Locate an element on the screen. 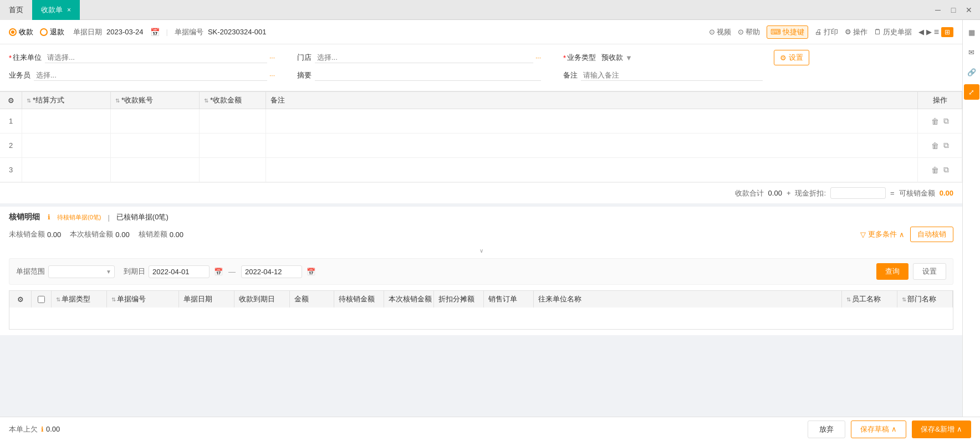 The image size is (980, 441). summary-input is located at coordinates (428, 75).